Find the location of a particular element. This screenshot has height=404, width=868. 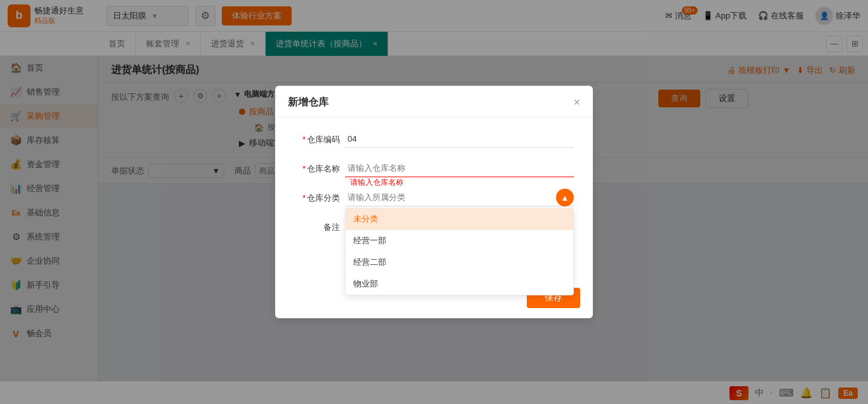

warehouse-category-wrapper: ▲ 未分类 经营一部 经营二部 物业部 is located at coordinates (459, 198).